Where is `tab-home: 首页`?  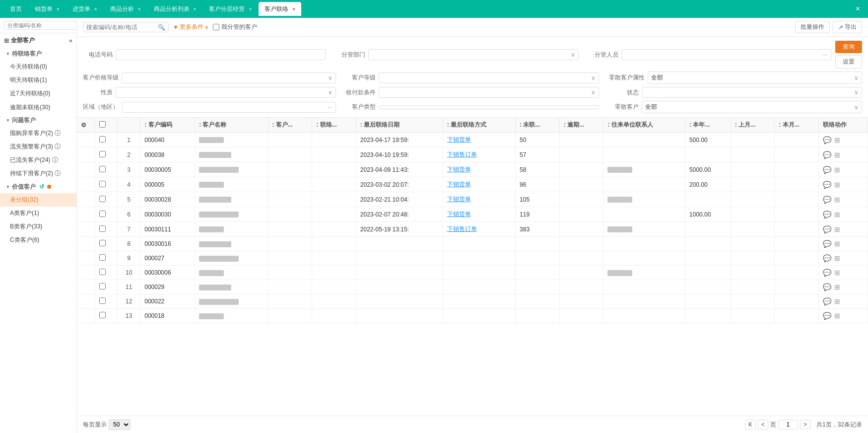
tab-home: 首页 is located at coordinates (16, 9).